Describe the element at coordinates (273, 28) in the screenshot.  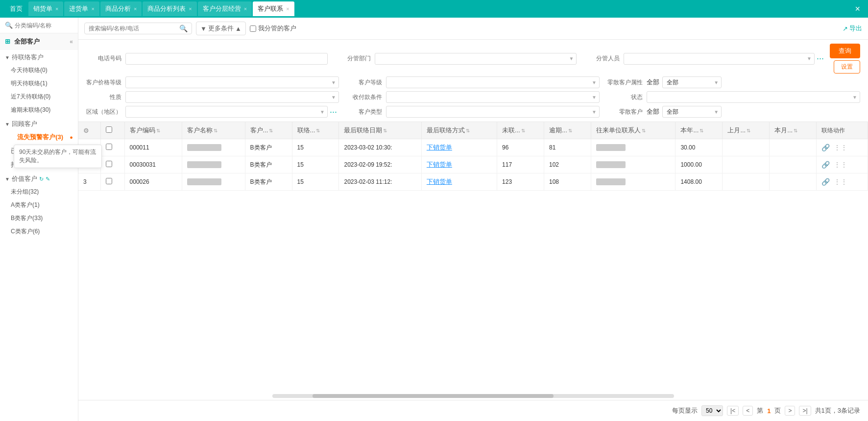
I see `my-customers-check: 我分管的客户` at that location.